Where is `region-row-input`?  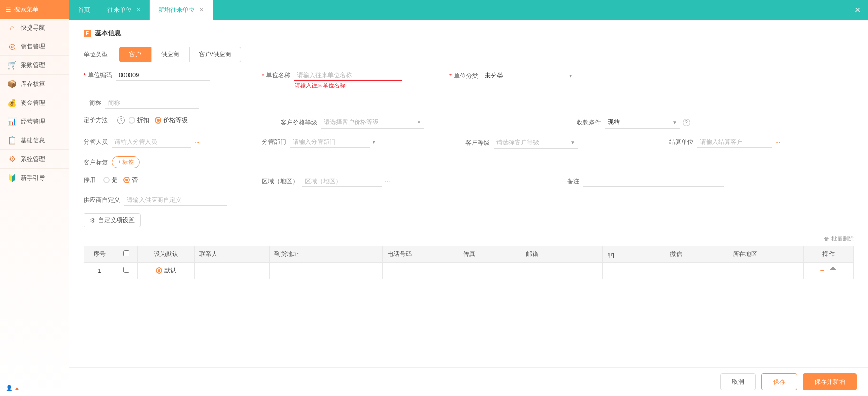
region-row-input is located at coordinates (766, 271).